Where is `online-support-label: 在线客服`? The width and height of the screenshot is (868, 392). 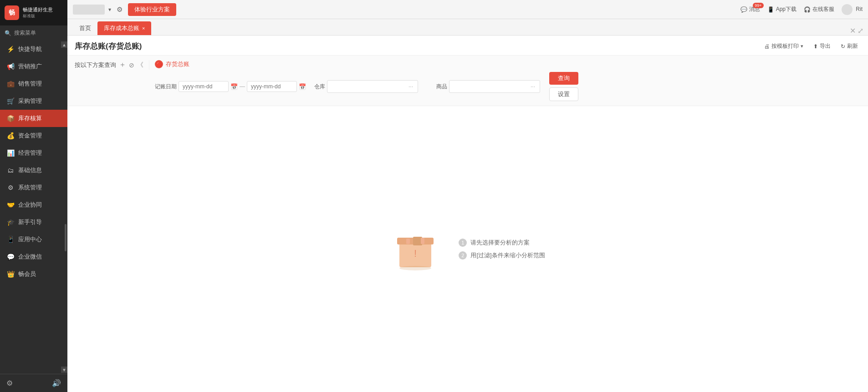 online-support-label: 在线客服 is located at coordinates (823, 9).